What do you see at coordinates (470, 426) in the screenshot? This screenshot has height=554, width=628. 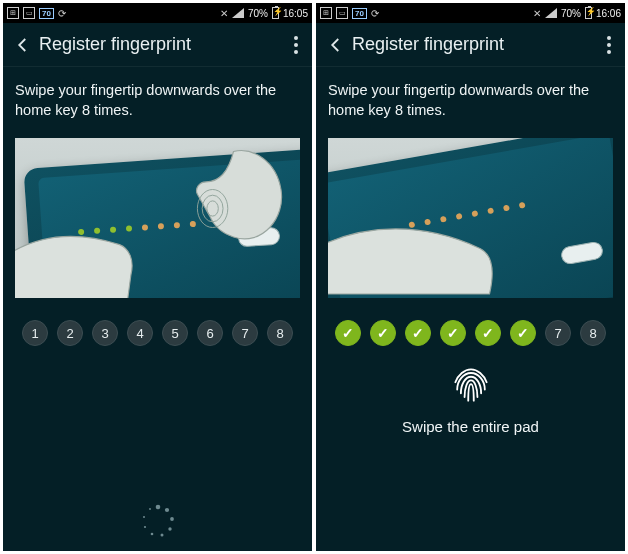 I see `swipe-hint-text: Swipe the entire pad` at bounding box center [470, 426].